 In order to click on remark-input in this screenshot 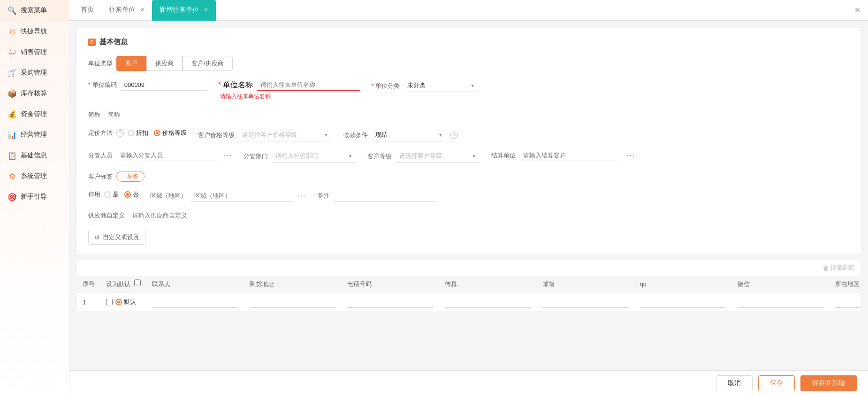, I will do `click(385, 196)`.